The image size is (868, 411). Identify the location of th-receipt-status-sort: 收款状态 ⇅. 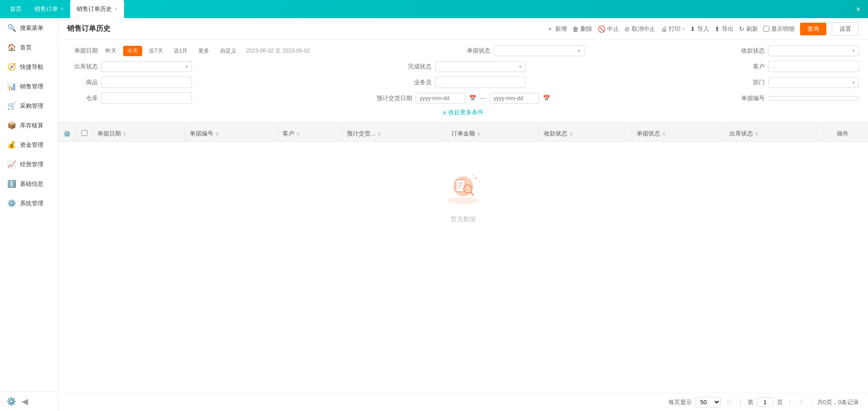
(585, 134).